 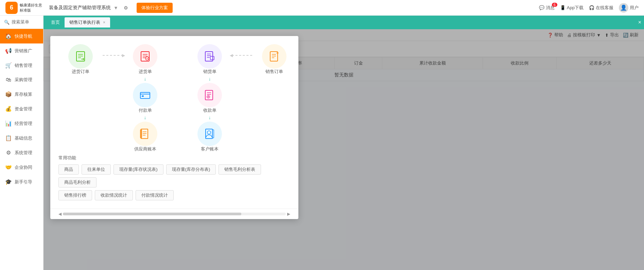 I want to click on purchase-order-label: 进货订单, so click(x=81, y=72).